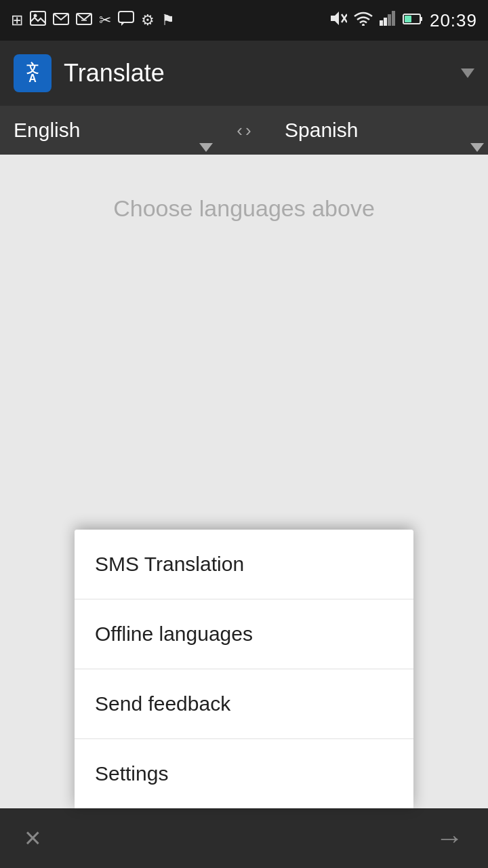 This screenshot has width=488, height=868. What do you see at coordinates (168, 20) in the screenshot?
I see `flag-icon: ⚑` at bounding box center [168, 20].